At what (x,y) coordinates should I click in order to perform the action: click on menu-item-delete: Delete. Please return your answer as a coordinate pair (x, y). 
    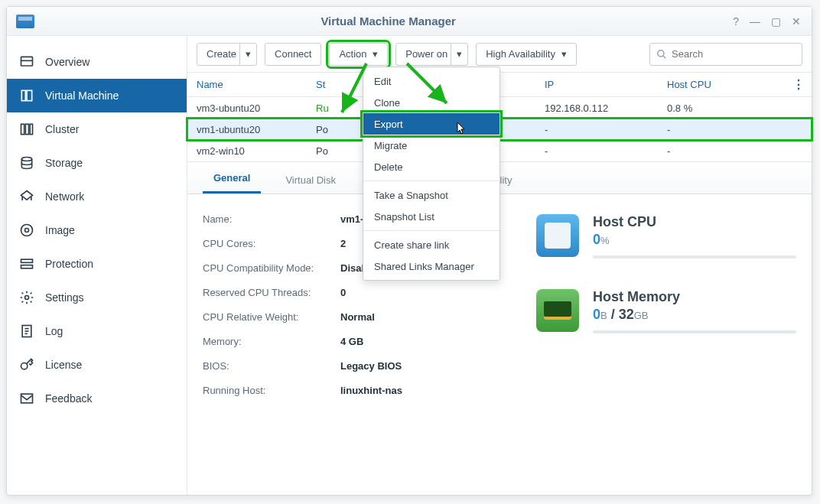
    Looking at the image, I should click on (431, 167).